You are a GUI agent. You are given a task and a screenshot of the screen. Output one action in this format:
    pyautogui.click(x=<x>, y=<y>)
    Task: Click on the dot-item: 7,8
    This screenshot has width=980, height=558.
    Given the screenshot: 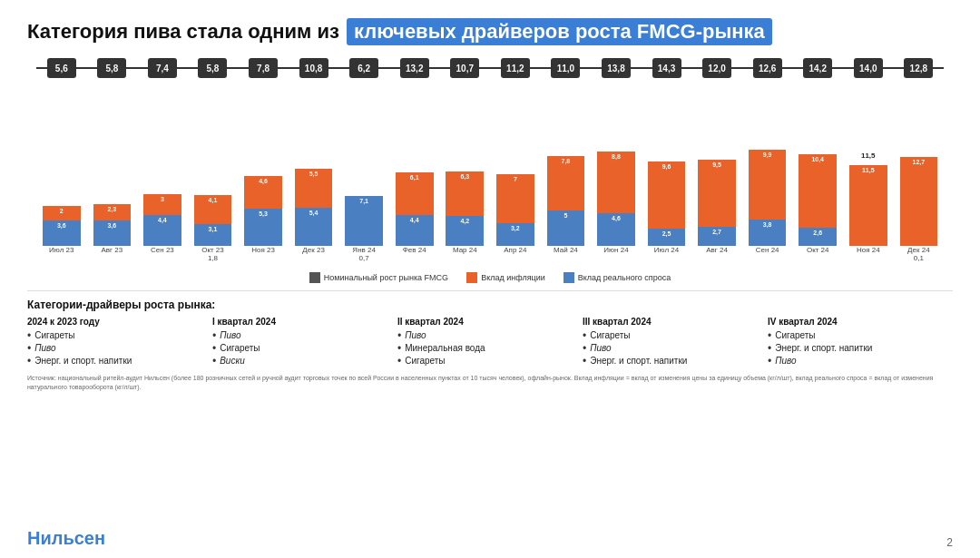 What is the action you would take?
    pyautogui.click(x=263, y=68)
    